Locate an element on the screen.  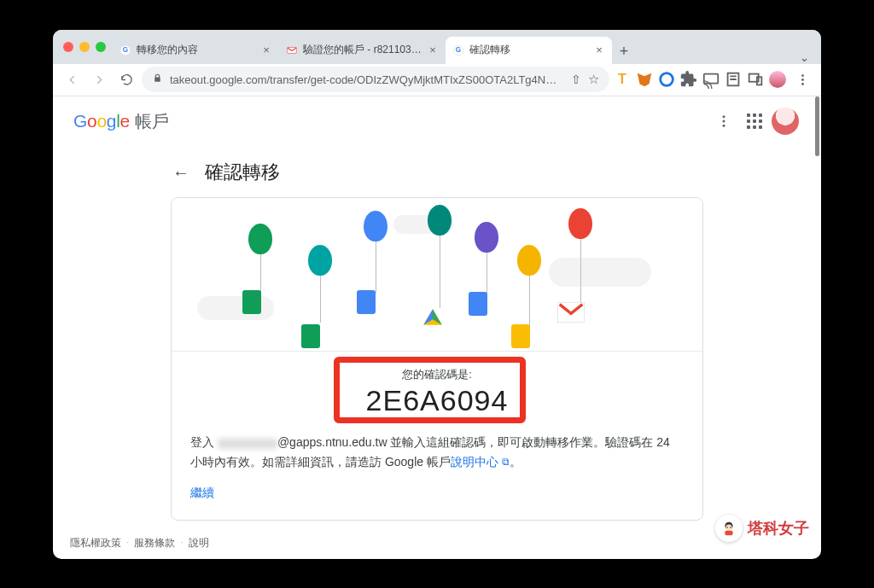
terms-link: 服務條款 is located at coordinates (154, 543).